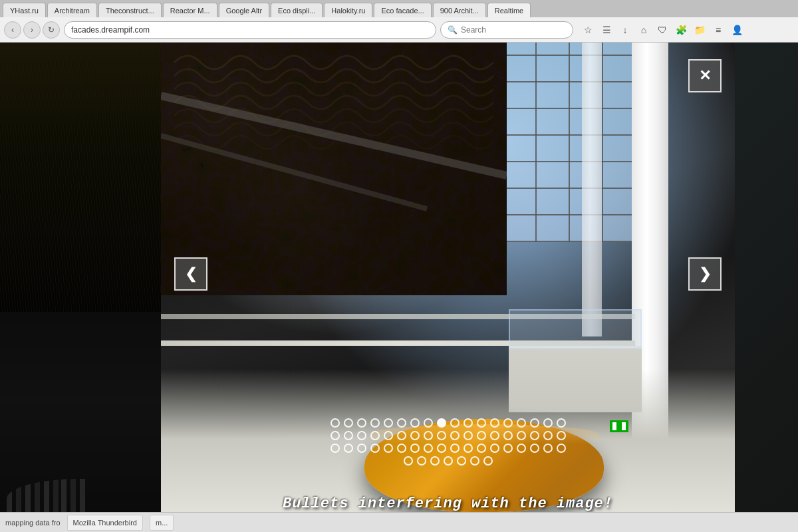 Image resolution: width=798 pixels, height=532 pixels. Describe the element at coordinates (606, 30) in the screenshot. I see `reader-icon: ☰` at that location.